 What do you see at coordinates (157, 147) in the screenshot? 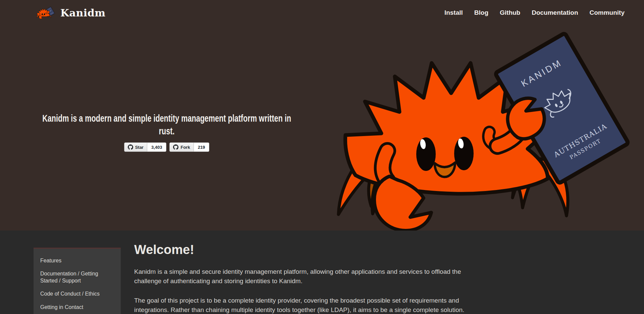
I see `star-count: 3,403` at bounding box center [157, 147].